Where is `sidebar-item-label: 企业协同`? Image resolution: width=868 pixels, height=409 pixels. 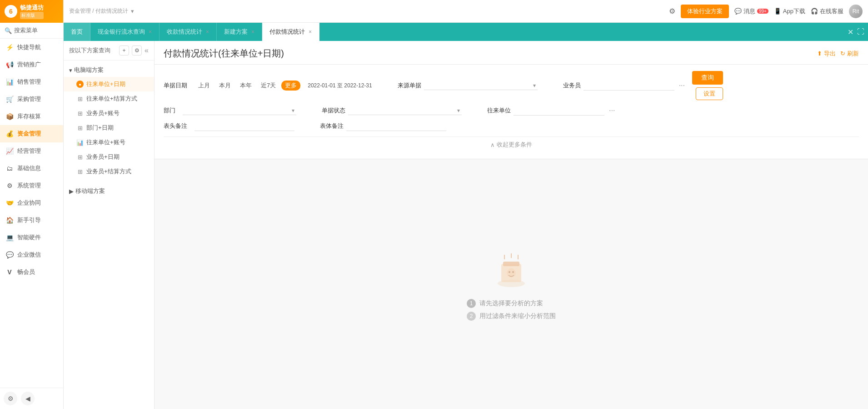
sidebar-item-label: 企业协同 is located at coordinates (29, 203).